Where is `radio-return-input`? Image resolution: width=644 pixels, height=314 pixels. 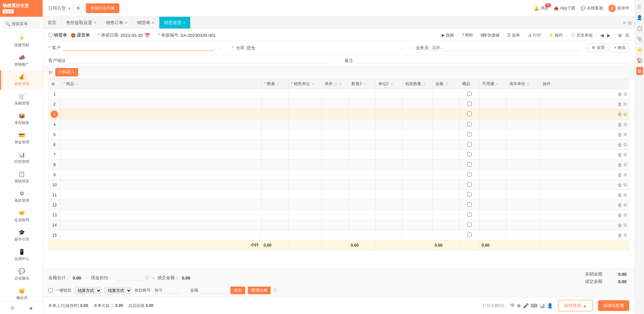
radio-return-input is located at coordinates (73, 36).